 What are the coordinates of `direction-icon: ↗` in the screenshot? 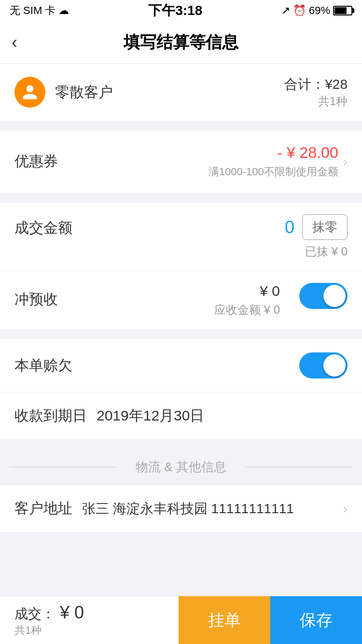 It's located at (286, 11).